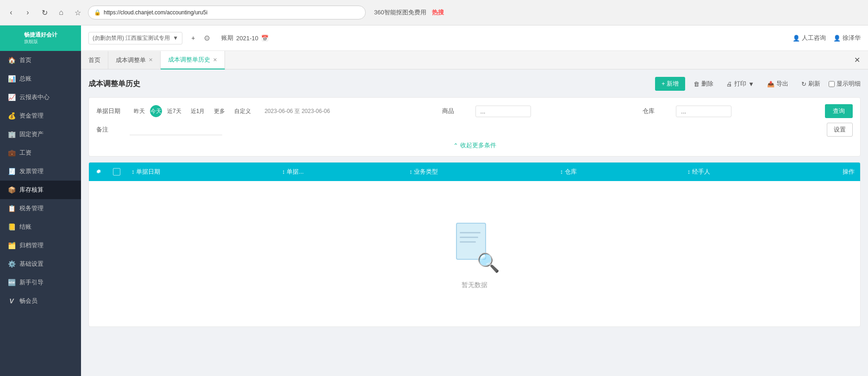  What do you see at coordinates (12, 190) in the screenshot?
I see `inventory-icon: 📦` at bounding box center [12, 190].